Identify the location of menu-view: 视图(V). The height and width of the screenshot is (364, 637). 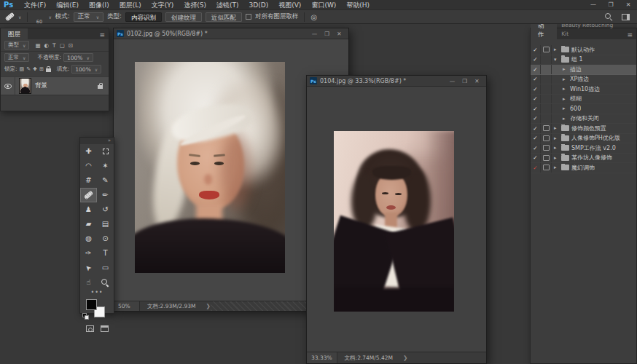
(290, 5).